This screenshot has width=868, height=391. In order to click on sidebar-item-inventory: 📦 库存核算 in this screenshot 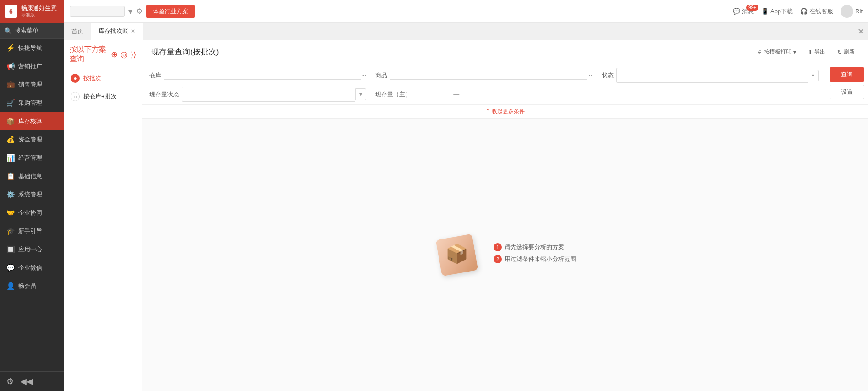, I will do `click(32, 121)`.